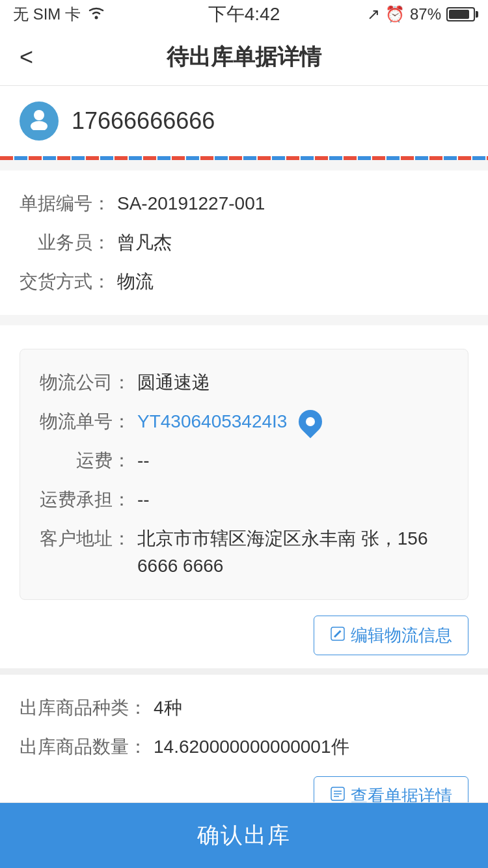  What do you see at coordinates (85, 422) in the screenshot?
I see `tracking-label: 物流单号：` at bounding box center [85, 422].